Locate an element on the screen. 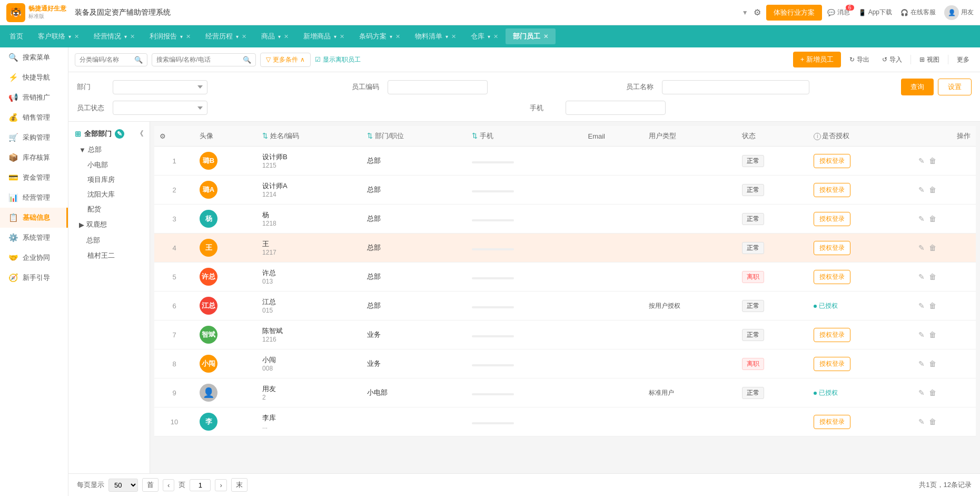 Image resolution: width=980 pixels, height=496 pixels. dept-item-xiangmu: 项目库房 is located at coordinates (111, 180).